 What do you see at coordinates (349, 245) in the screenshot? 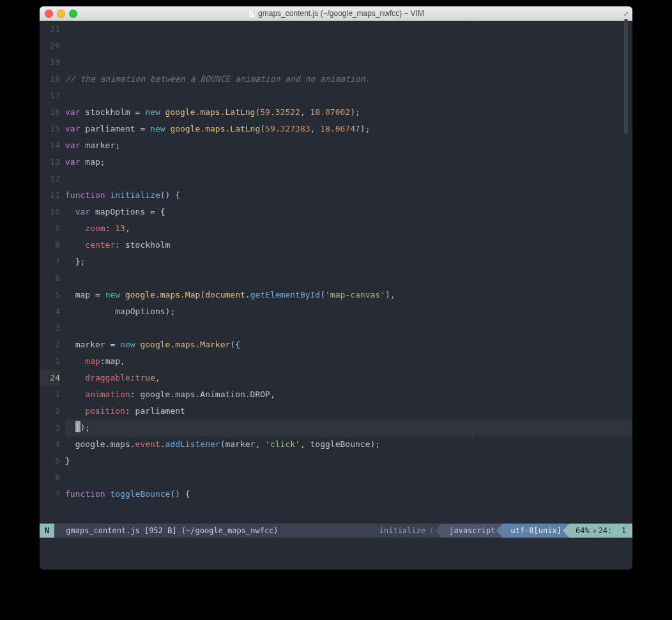
I see `code-line: center: stockholm` at bounding box center [349, 245].